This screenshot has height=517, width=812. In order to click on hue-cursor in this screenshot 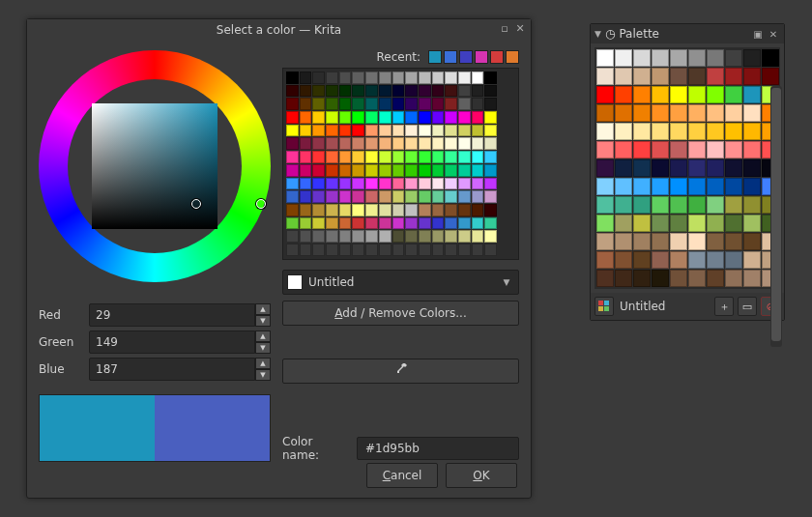, I will do `click(261, 204)`.